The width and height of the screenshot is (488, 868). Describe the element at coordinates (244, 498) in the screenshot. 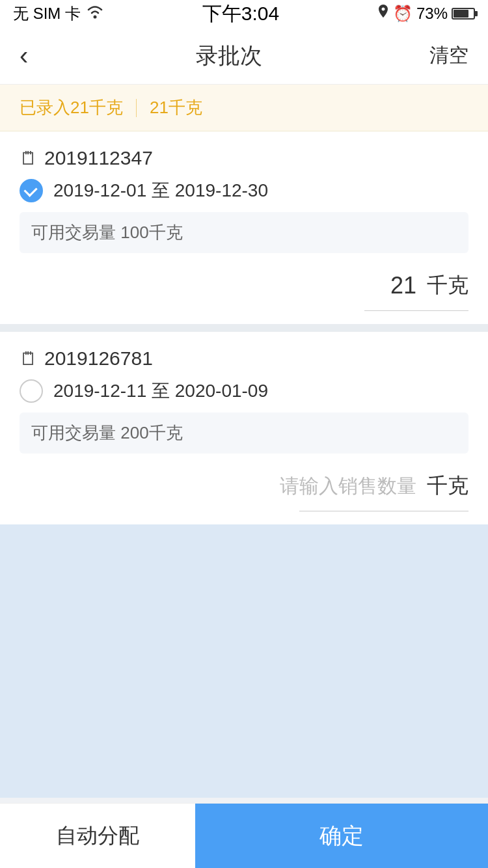

I see `batch-2-input-section: 请输入销售数量 千克` at that location.